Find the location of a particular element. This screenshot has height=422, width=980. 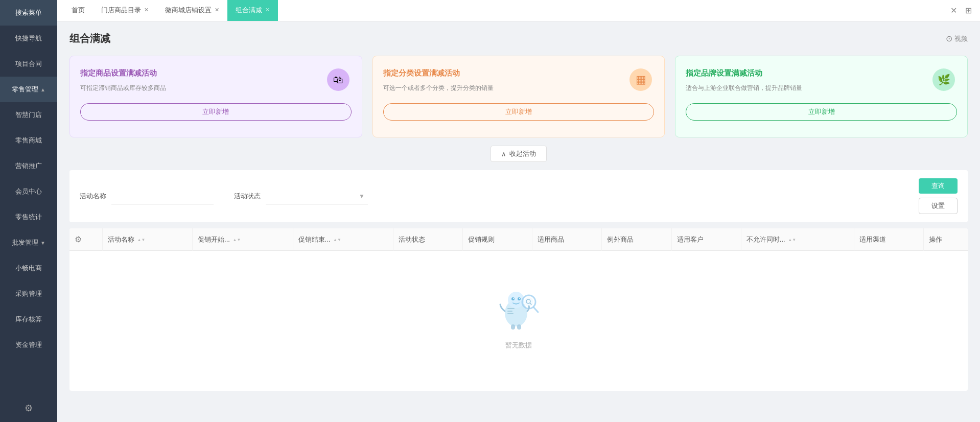

sort-promo-end-icon: ▲▼ is located at coordinates (337, 240).